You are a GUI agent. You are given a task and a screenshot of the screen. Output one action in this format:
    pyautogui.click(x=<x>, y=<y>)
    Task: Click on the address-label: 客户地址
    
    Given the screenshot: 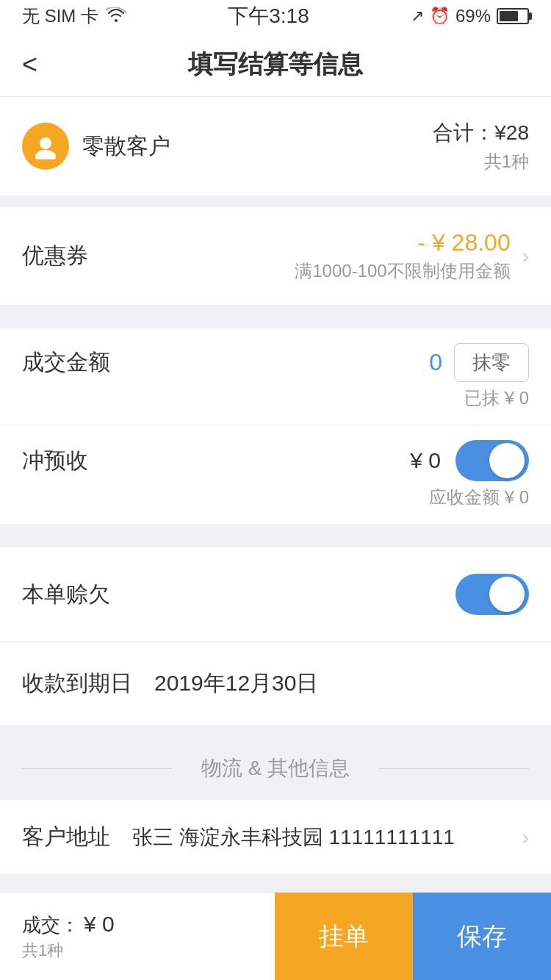 What is the action you would take?
    pyautogui.click(x=66, y=837)
    